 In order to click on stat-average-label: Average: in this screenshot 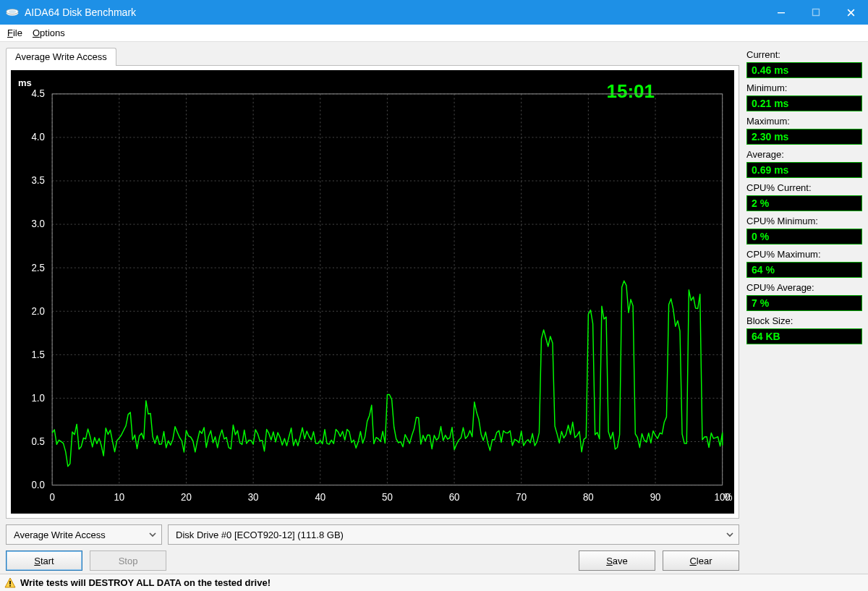, I will do `click(804, 155)`.